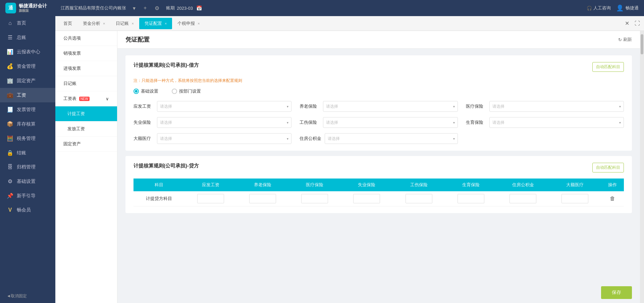  Describe the element at coordinates (10, 167) in the screenshot. I see `archive-icon: 🗄` at that location.